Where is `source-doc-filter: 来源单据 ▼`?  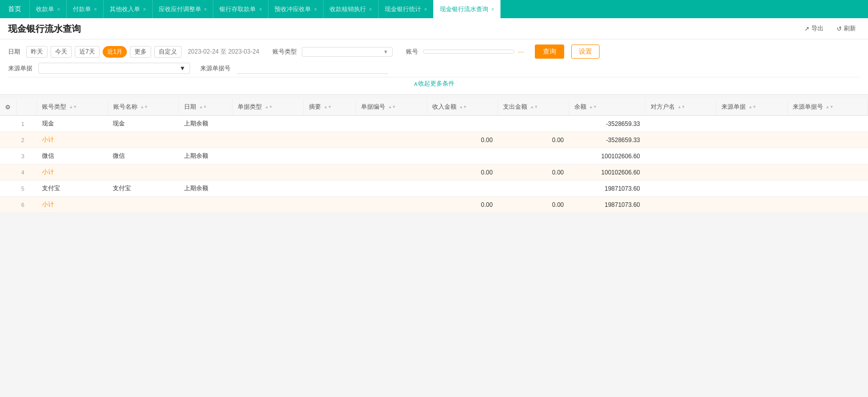
source-doc-filter: 来源单据 ▼ is located at coordinates (99, 68).